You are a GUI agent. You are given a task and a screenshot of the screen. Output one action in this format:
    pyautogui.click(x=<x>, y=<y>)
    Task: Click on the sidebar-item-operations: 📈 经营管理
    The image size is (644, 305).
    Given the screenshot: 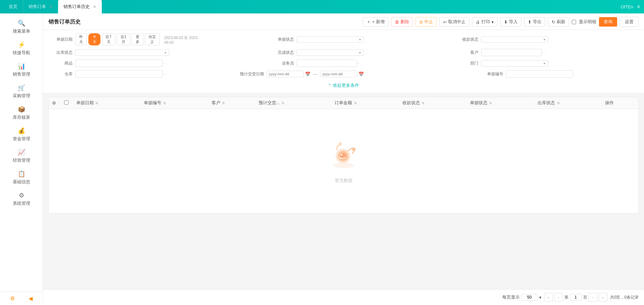 What is the action you would take?
    pyautogui.click(x=22, y=156)
    